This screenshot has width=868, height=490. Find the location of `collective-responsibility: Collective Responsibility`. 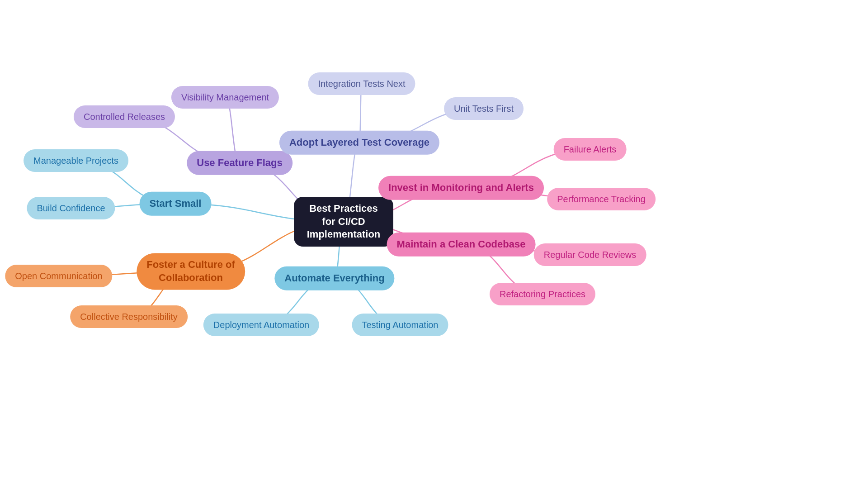

collective-responsibility: Collective Responsibility is located at coordinates (129, 317).